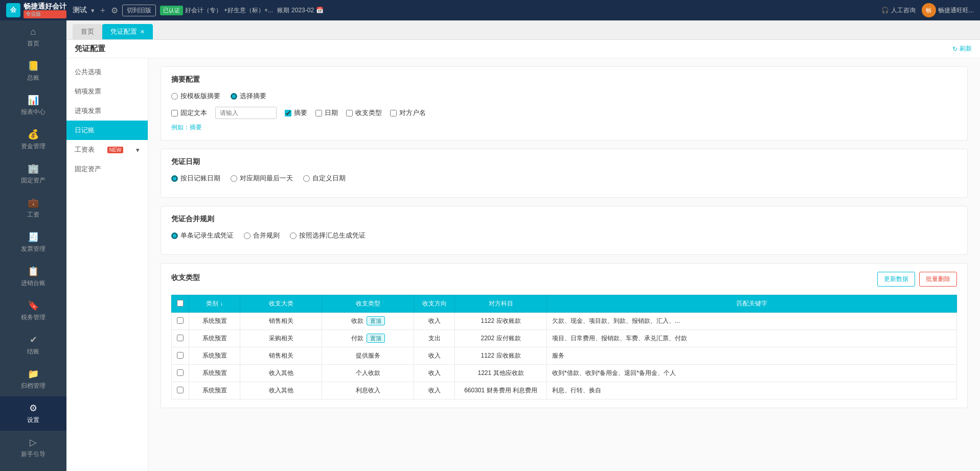 The image size is (980, 471). What do you see at coordinates (281, 304) in the screenshot?
I see `th-major: 收支大类` at bounding box center [281, 304].